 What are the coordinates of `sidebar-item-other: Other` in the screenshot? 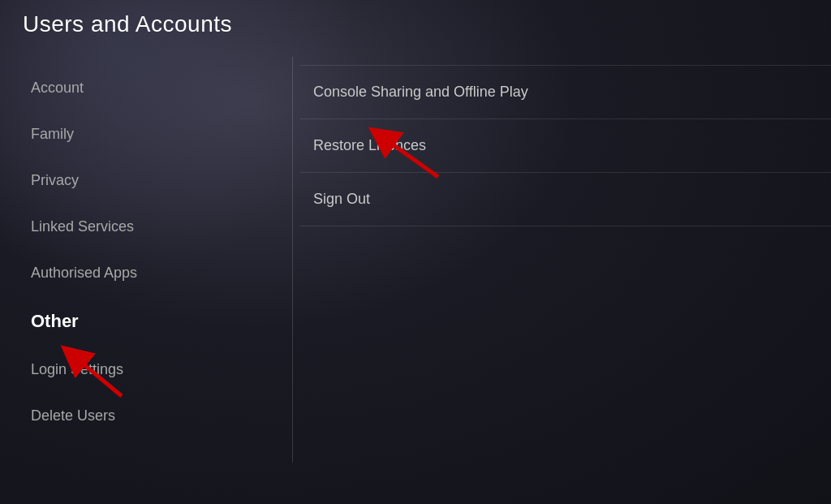 It's located at (156, 321).